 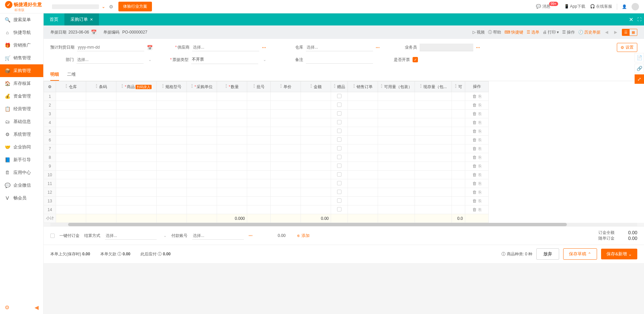 What do you see at coordinates (619, 254) in the screenshot?
I see `save-new-button: 保存&新增 ⌄` at bounding box center [619, 254].